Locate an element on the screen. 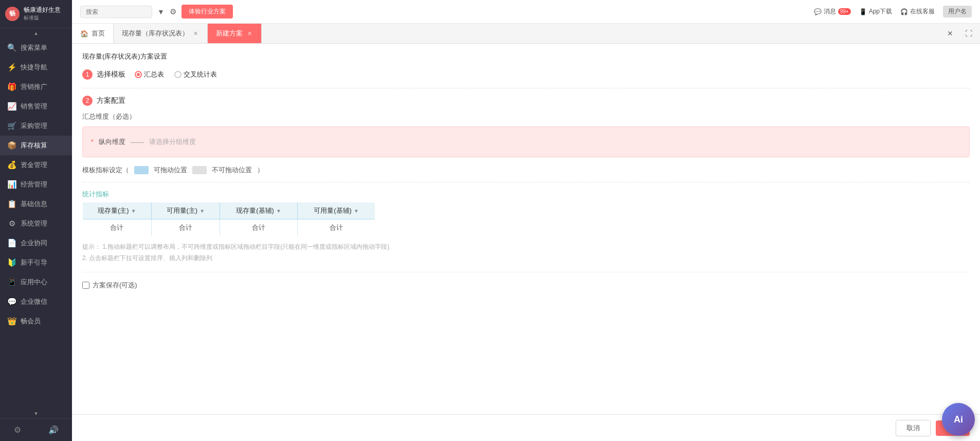 This screenshot has height=441, width=980. scheme-save-label: 方案保存(可选) is located at coordinates (115, 285).